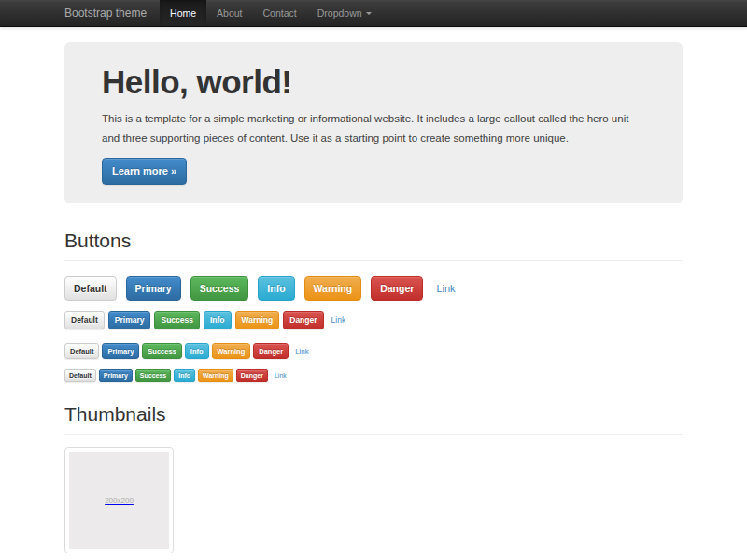 This screenshot has height=560, width=747. I want to click on nav-item-dropdown-label: Dropdown, so click(340, 13).